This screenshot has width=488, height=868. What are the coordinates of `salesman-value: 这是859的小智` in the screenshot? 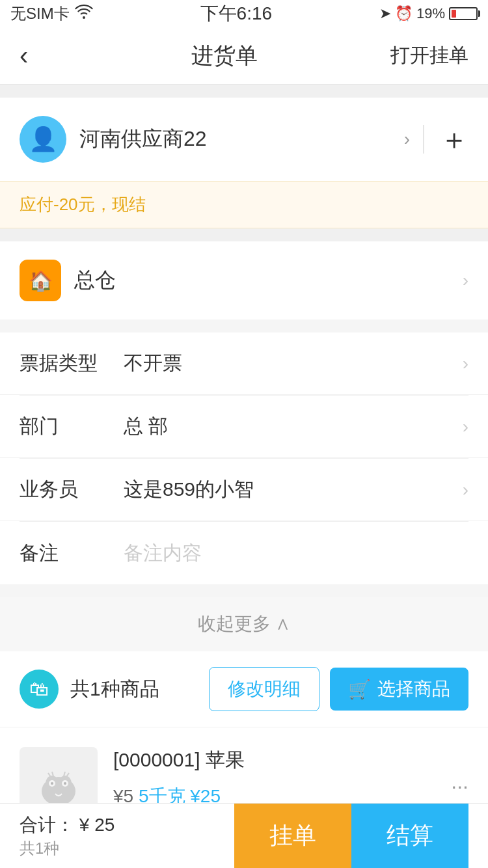 It's located at (290, 489).